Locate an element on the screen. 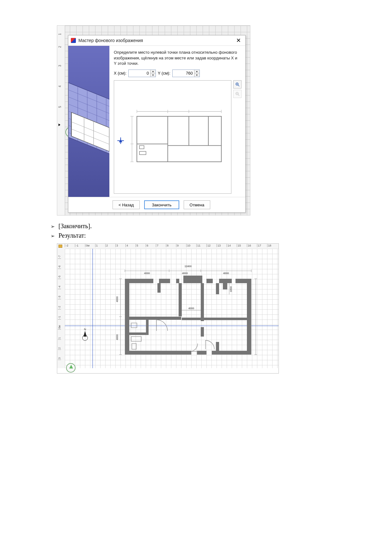 The image size is (392, 554). y-input is located at coordinates (183, 73).